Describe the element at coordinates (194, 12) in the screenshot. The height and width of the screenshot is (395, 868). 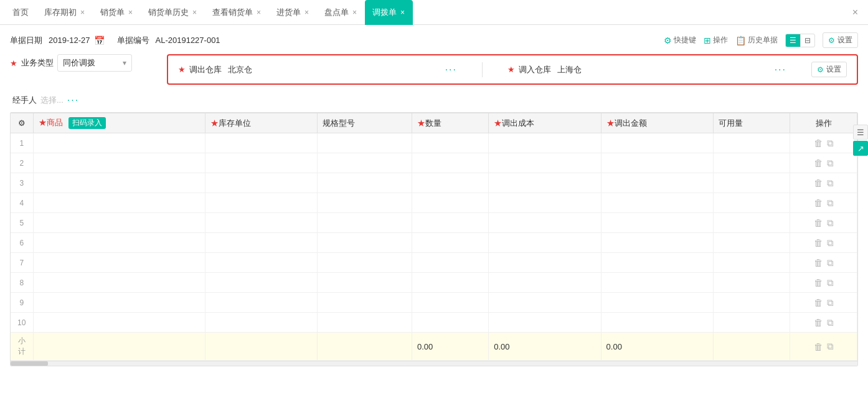
I see `tab-sales-history-close: ×` at that location.